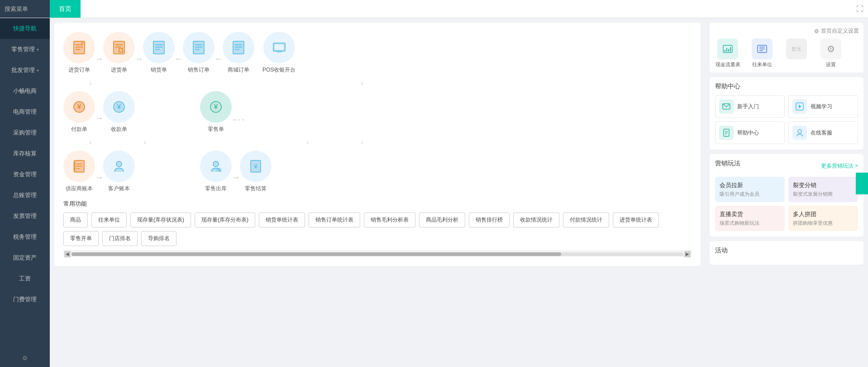  What do you see at coordinates (586, 220) in the screenshot?
I see `func-btn-payment-stat: 付款情况统计` at bounding box center [586, 220].